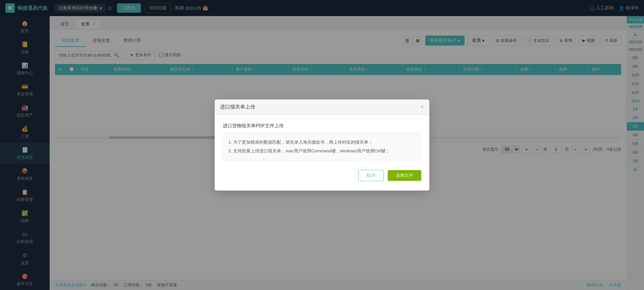  What do you see at coordinates (322, 147) in the screenshot?
I see `dialog-info-box: 1. 为了更加精准的数据匹配，请先录入海关缴款书，再上传对应的报关单； 2. 支…` at bounding box center [322, 147].